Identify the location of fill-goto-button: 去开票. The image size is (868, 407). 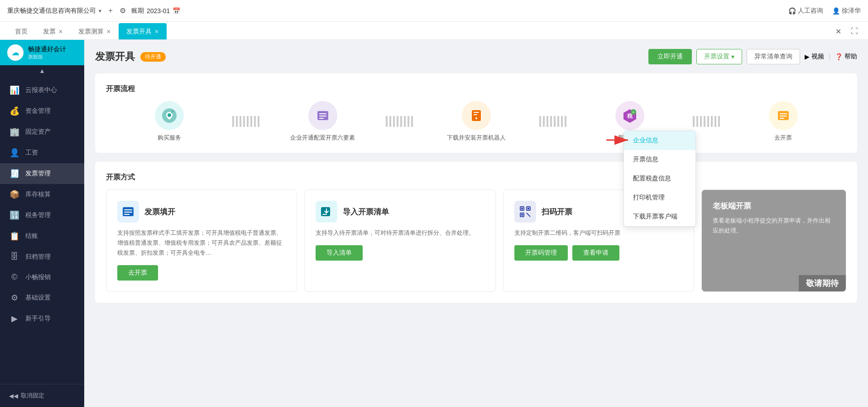
(138, 273).